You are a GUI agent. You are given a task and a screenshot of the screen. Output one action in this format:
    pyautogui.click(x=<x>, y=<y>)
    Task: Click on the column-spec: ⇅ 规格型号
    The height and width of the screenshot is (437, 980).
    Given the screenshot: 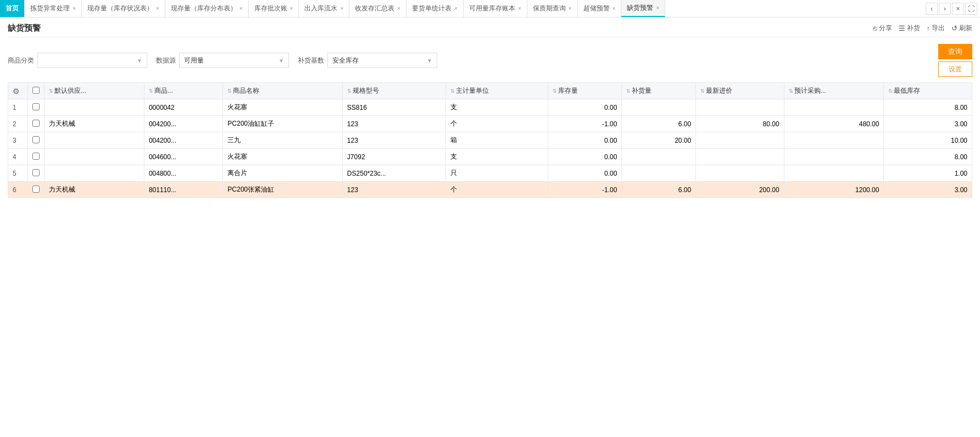 What is the action you would take?
    pyautogui.click(x=394, y=91)
    